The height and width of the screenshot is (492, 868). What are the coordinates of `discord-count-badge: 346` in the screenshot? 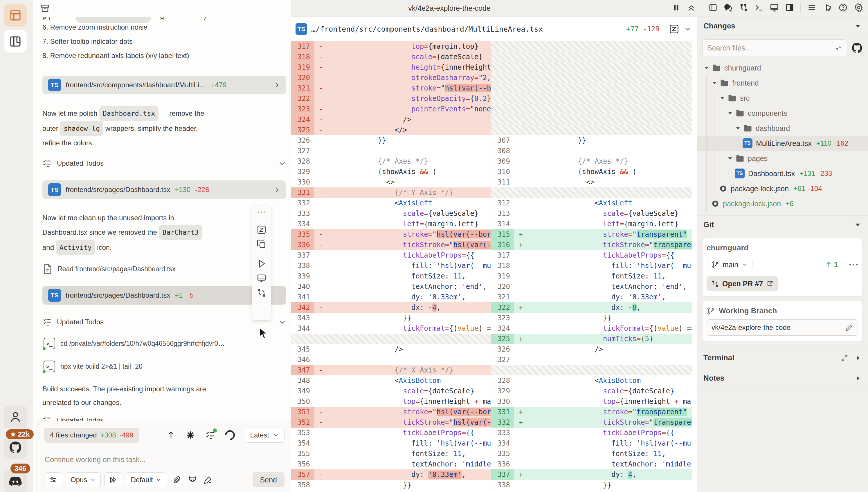 It's located at (20, 468).